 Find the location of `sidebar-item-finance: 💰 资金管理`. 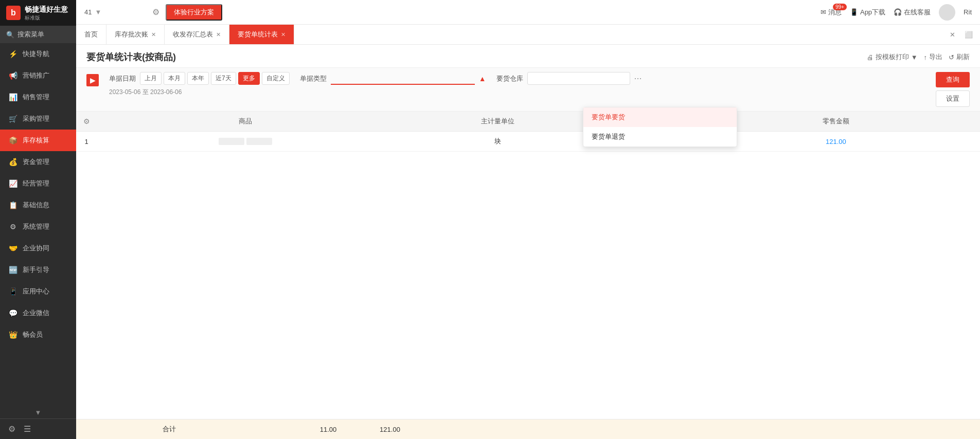

sidebar-item-finance: 💰 资金管理 is located at coordinates (38, 162).